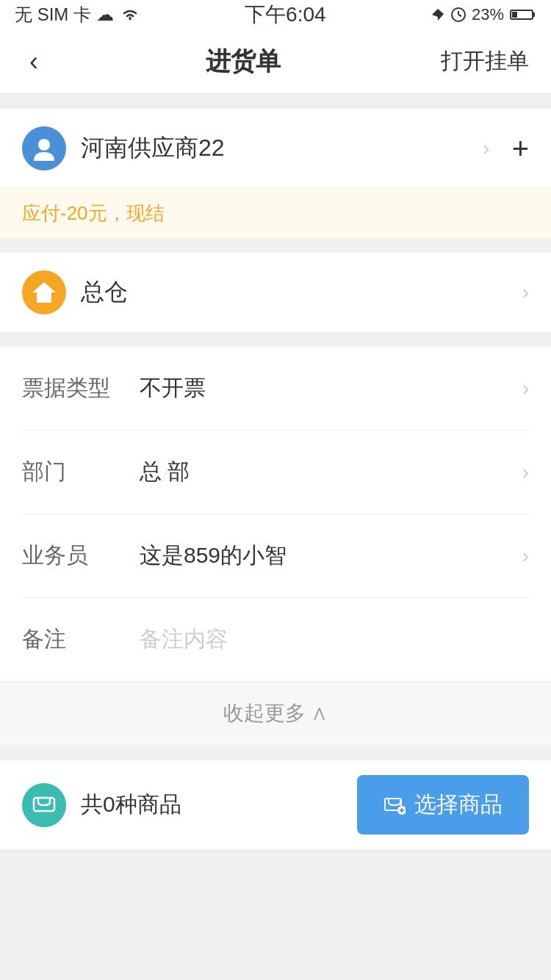  I want to click on salesperson-chevron-icon: ›, so click(526, 556).